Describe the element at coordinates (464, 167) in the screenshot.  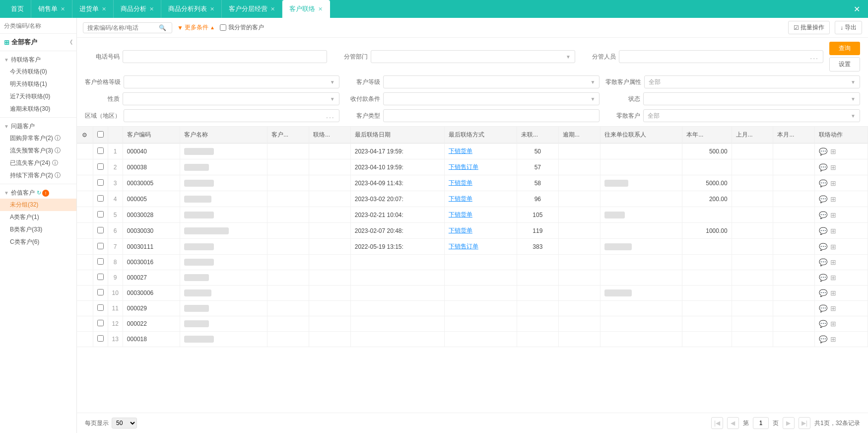
I see `contact-method-link: 下销售订单` at that location.